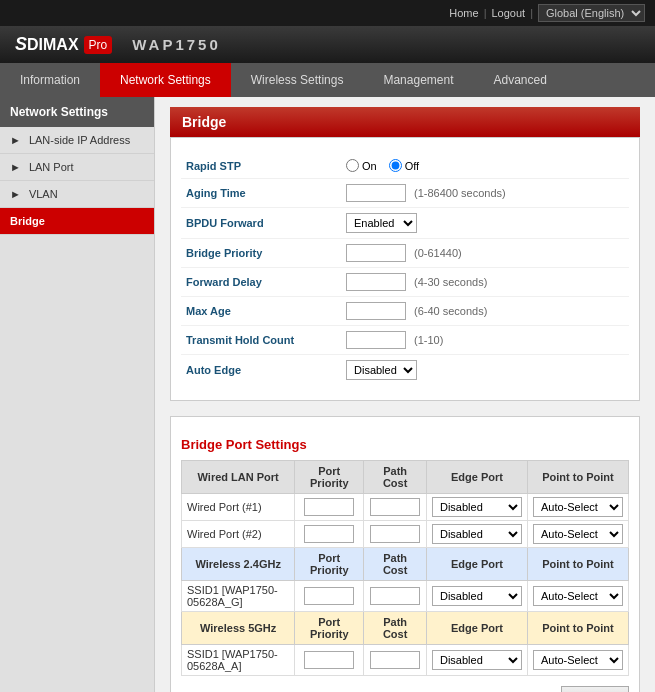 The image size is (655, 692). I want to click on col-wireless24-edge: Edge Port, so click(476, 564).